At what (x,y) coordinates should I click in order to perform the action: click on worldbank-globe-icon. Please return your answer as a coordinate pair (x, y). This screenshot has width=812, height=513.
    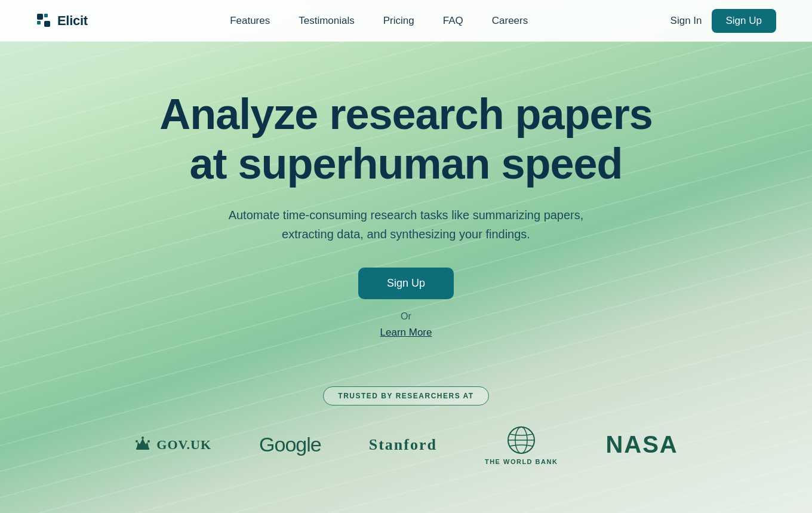
    Looking at the image, I should click on (521, 440).